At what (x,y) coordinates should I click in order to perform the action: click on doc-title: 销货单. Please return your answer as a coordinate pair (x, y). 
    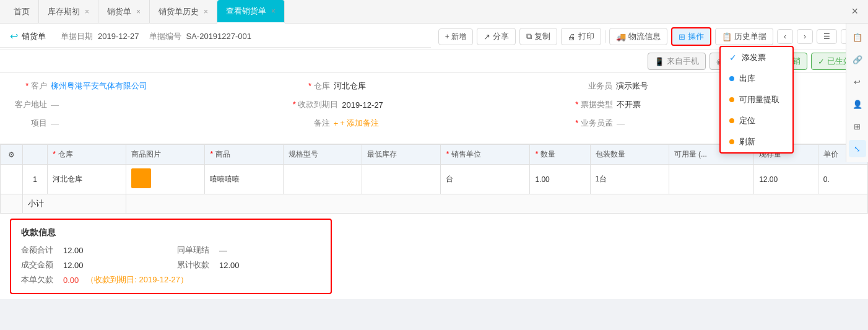
    Looking at the image, I should click on (33, 37).